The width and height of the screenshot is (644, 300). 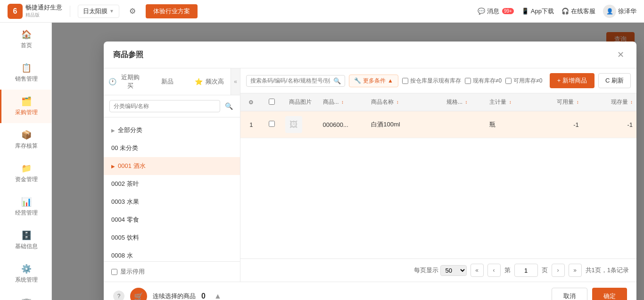 What do you see at coordinates (572, 81) in the screenshot?
I see `add-product-button: + 新增商品` at bounding box center [572, 81].